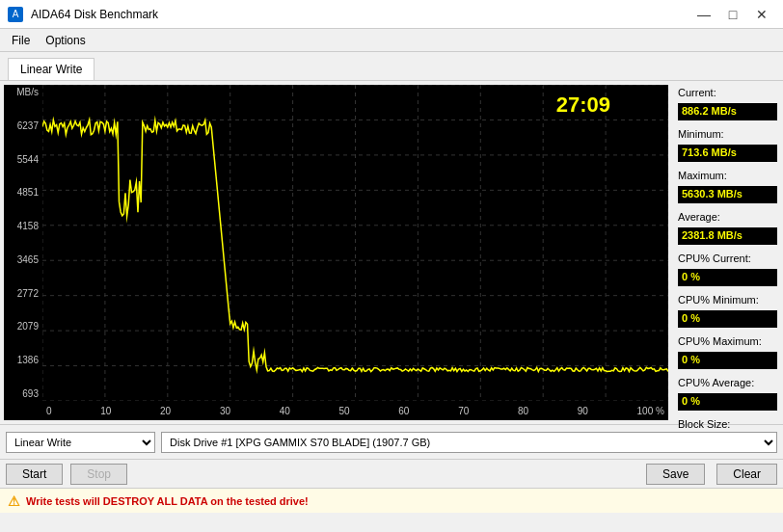 Image resolution: width=783 pixels, height=532 pixels. What do you see at coordinates (727, 112) in the screenshot?
I see `current-value: 886.2 MB/s` at bounding box center [727, 112].